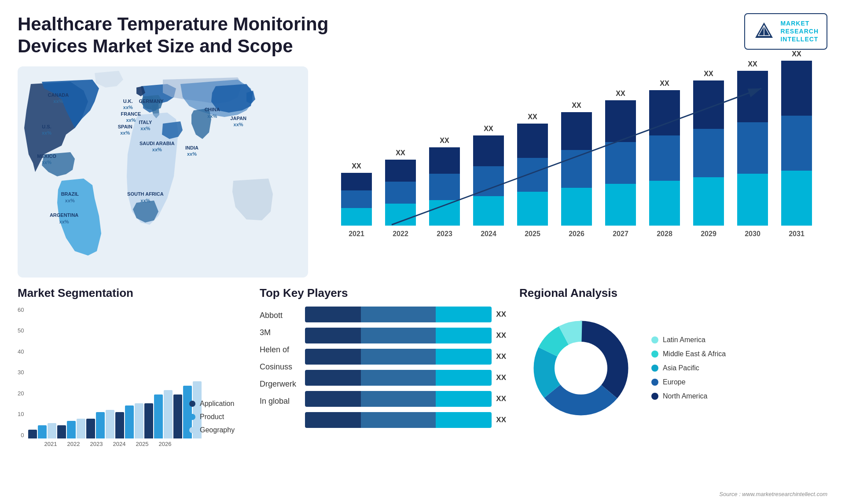  Describe the element at coordinates (238, 121) in the screenshot. I see `map-label-japan: JAPANxx%` at that location.